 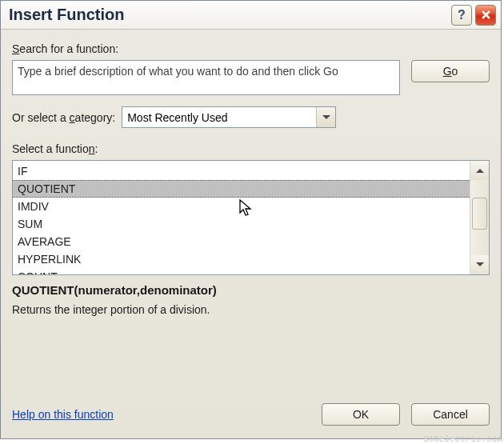 I want to click on function-description: Returns the integer portion of a divisio…, so click(x=251, y=310).